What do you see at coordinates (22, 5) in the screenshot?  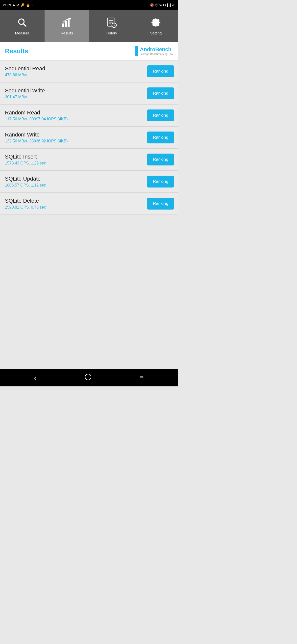 I see `key-icon: 🔑` at bounding box center [22, 5].